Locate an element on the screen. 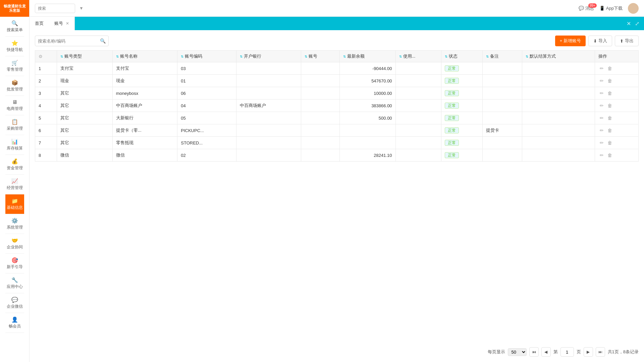 This screenshot has width=644, height=362. messages-button: 💬 消息 99+ is located at coordinates (586, 8).